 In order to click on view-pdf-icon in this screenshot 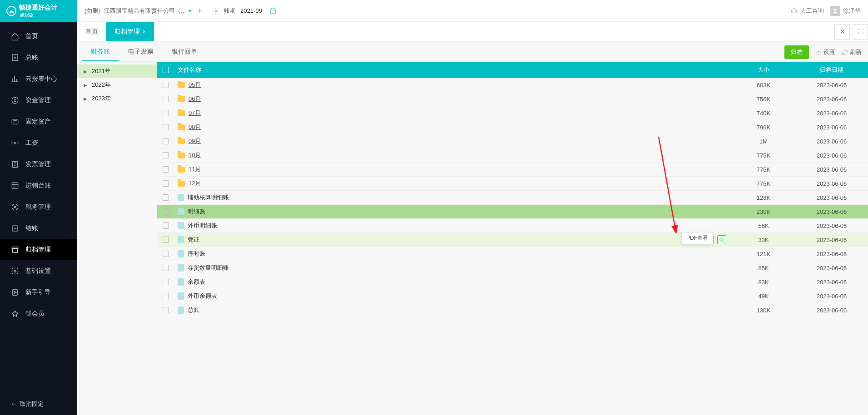, I will do `click(722, 240)`.